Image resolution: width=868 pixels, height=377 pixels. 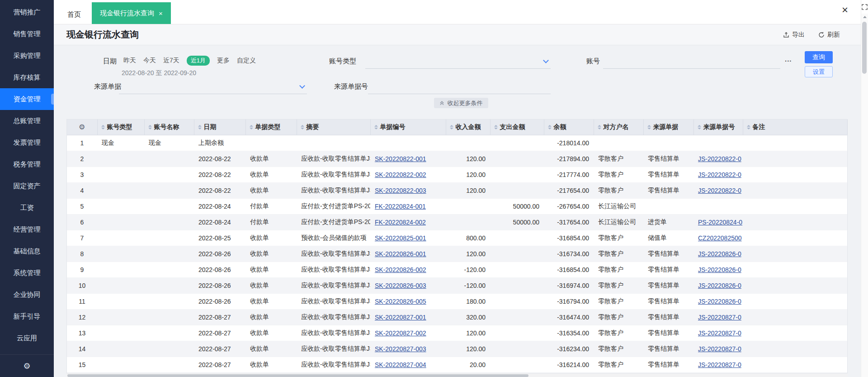 What do you see at coordinates (718, 127) in the screenshot?
I see `column-header-source_doc_no: 来源单据号` at bounding box center [718, 127].